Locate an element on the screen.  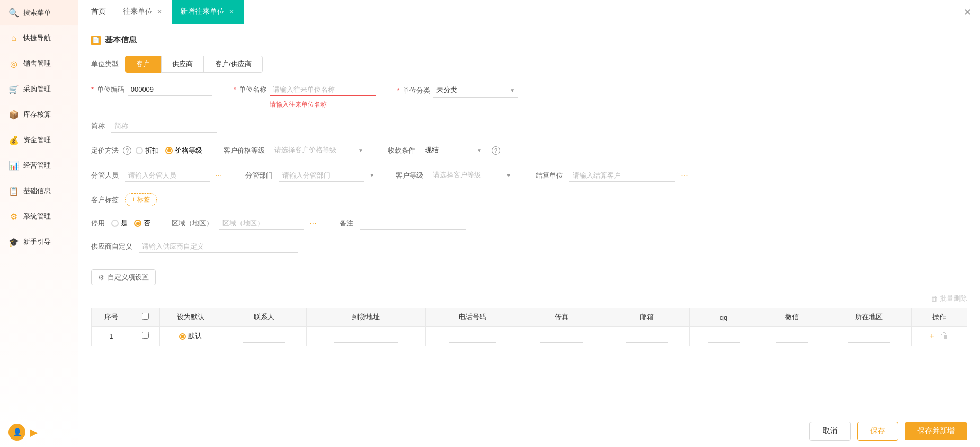
disabled-no-radio: 否 is located at coordinates (142, 223).